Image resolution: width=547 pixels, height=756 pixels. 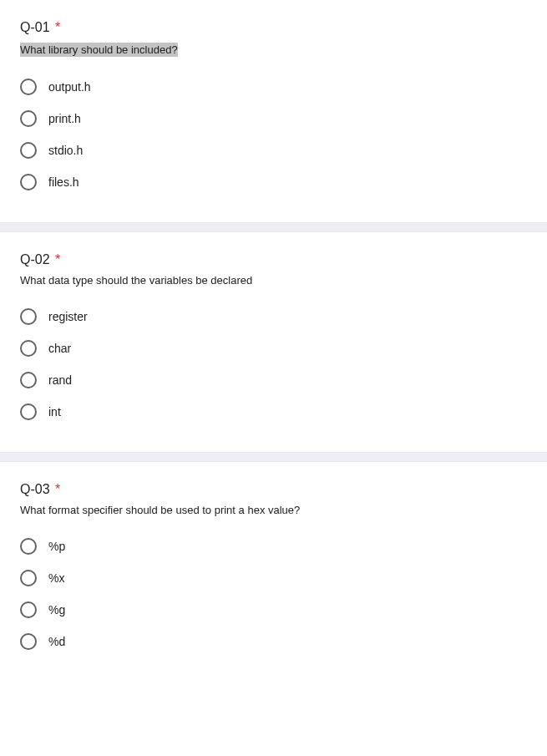 I want to click on question-id: Q-03, so click(x=35, y=490).